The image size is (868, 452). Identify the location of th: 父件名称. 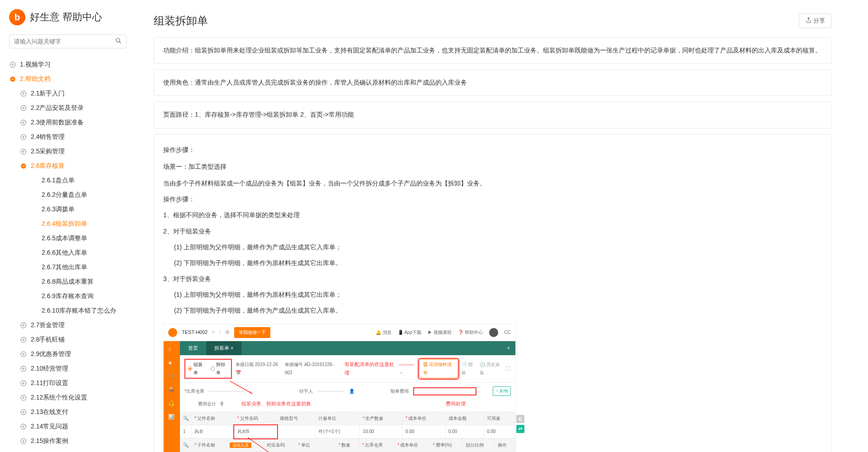
(213, 419).